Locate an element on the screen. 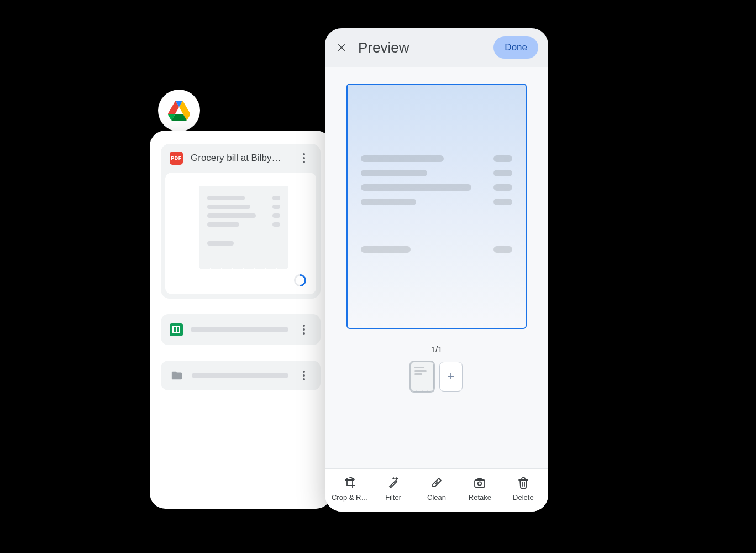 This screenshot has height=553, width=756. camera-icon is located at coordinates (480, 483).